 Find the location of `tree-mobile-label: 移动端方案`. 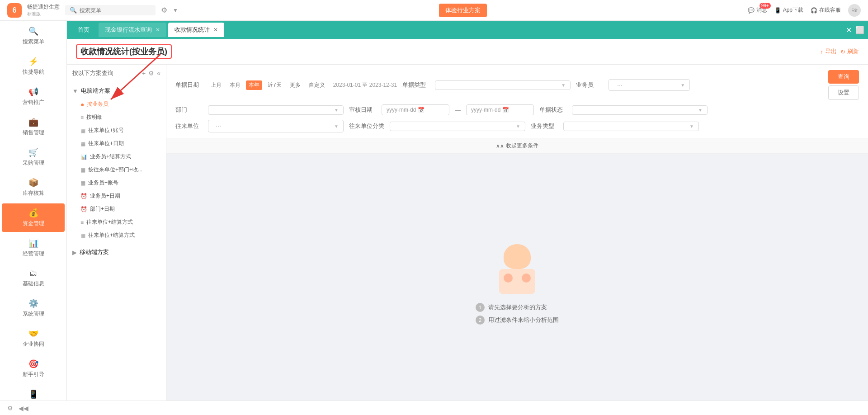

tree-mobile-label: 移动端方案 is located at coordinates (94, 252).